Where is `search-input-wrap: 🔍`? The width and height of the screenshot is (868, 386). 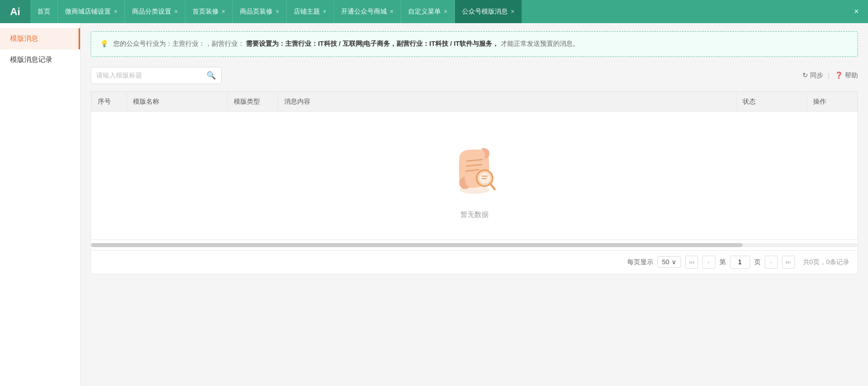 search-input-wrap: 🔍 is located at coordinates (156, 75).